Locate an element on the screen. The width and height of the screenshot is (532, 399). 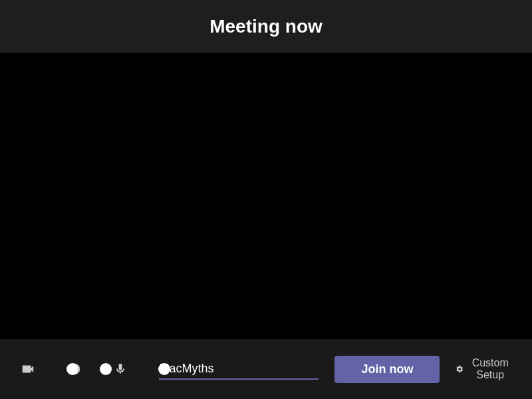
gear-icon is located at coordinates (460, 369).